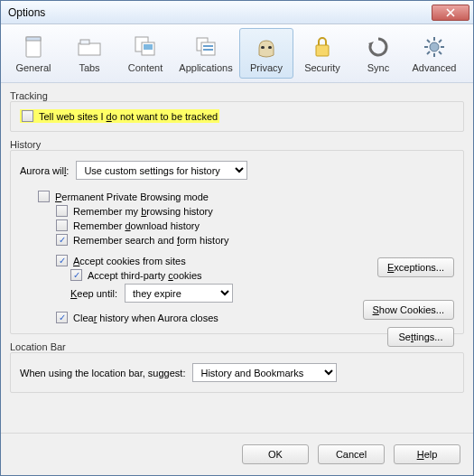 This screenshot has height=476, width=474. Describe the element at coordinates (119, 116) in the screenshot. I see `dnt-highlight: Tell web sites I do not want to be track…` at that location.